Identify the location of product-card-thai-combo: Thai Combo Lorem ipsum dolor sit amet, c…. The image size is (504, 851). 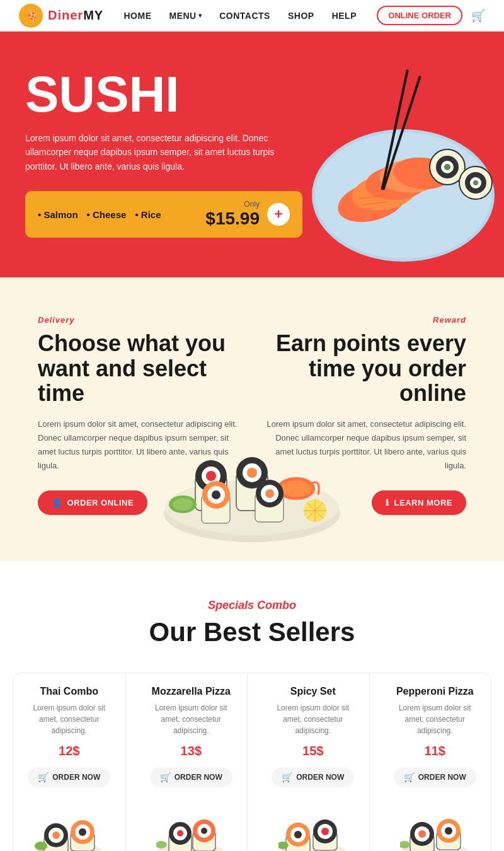
(69, 762).